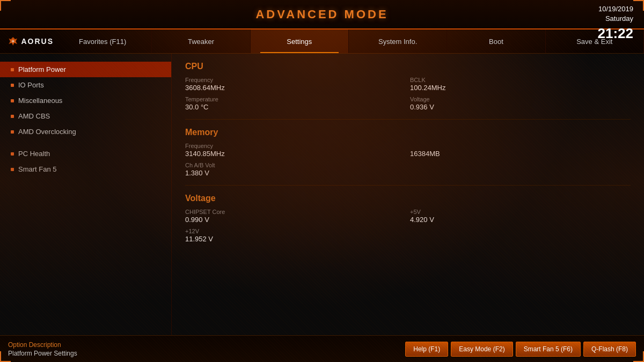 The width and height of the screenshot is (644, 362). Describe the element at coordinates (398, 41) in the screenshot. I see `tab-sysinfo: System Info.` at that location.